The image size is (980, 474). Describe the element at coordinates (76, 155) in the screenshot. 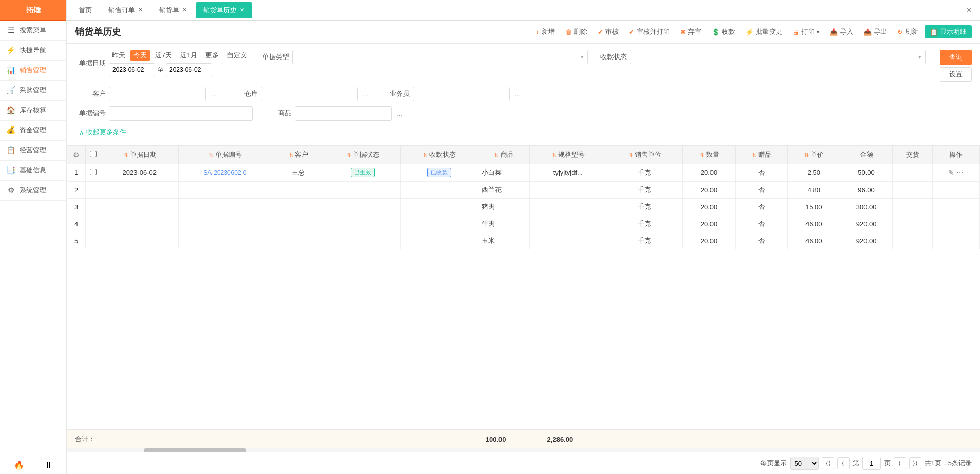

I see `table-gear-icon: ⚙` at that location.